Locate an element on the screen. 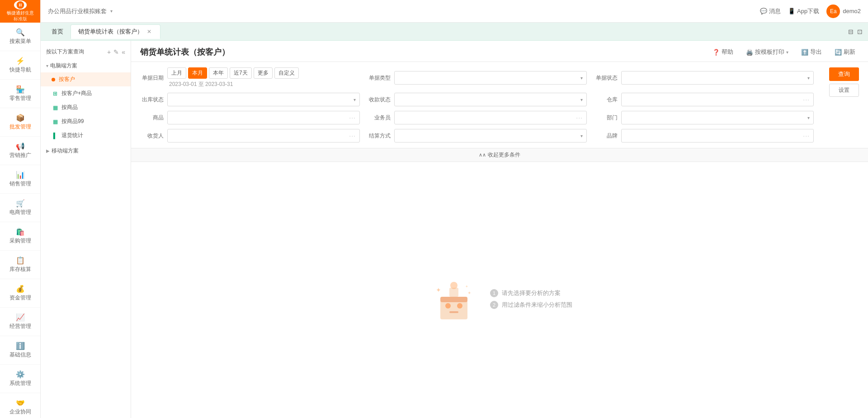  sidebar-item-retail: 🏪 零售管理 is located at coordinates (20, 94).